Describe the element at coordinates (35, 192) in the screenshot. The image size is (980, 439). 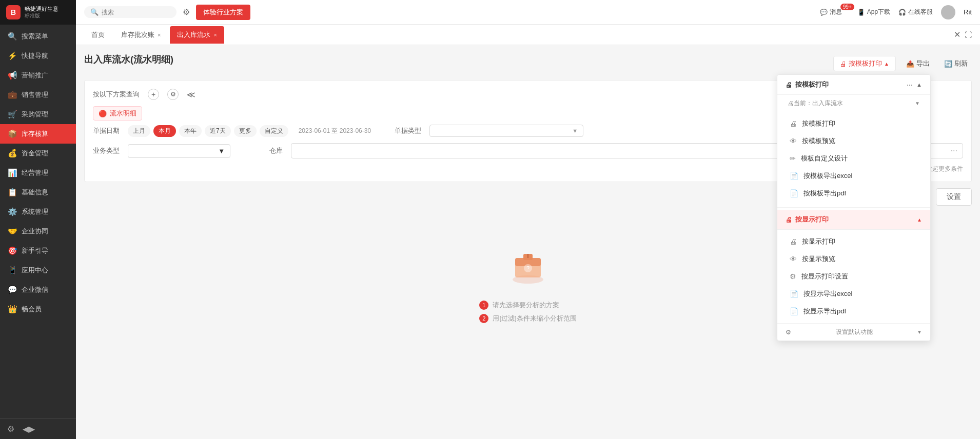
I see `sidebar-item-label: 基础信息` at that location.